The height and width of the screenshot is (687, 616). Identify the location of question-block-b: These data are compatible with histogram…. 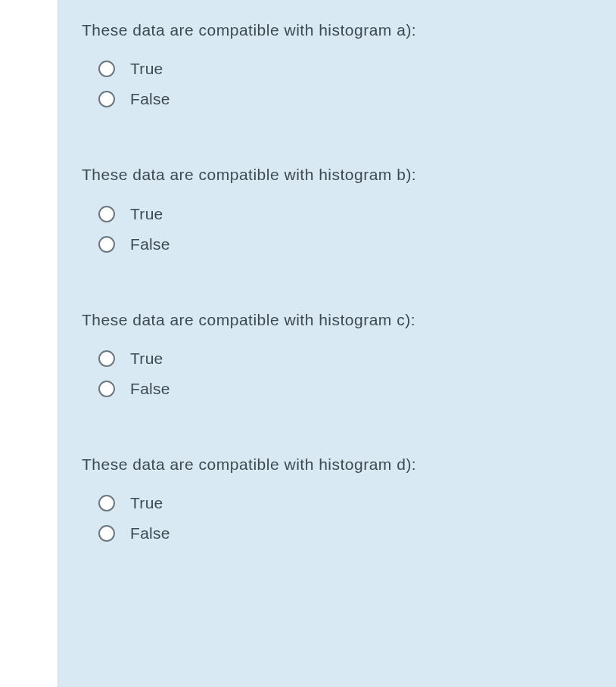
(341, 209).